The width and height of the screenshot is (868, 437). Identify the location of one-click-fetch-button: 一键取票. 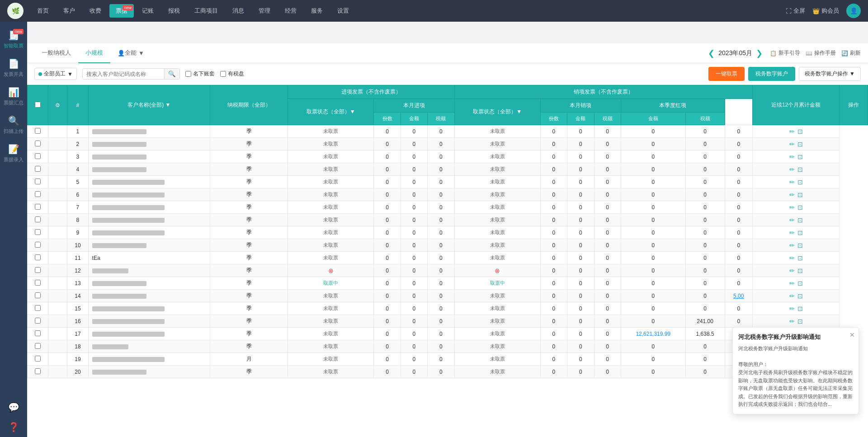
(726, 74).